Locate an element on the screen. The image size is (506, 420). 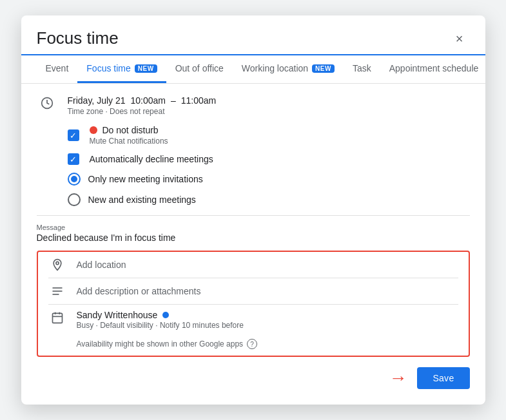
tab-working-location: Working location NEW is located at coordinates (288, 70).